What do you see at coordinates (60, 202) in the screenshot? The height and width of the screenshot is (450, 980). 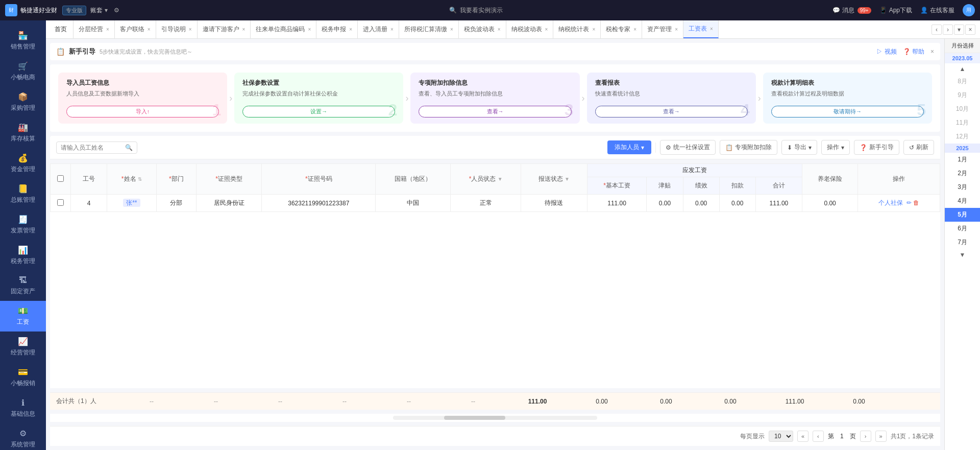 I see `row-checkbox` at bounding box center [60, 202].